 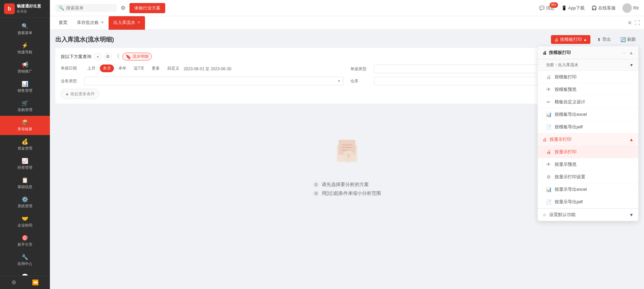 What do you see at coordinates (588, 102) in the screenshot?
I see `dropdown-item-template-design: ✏ 模板自定义设计` at bounding box center [588, 102].